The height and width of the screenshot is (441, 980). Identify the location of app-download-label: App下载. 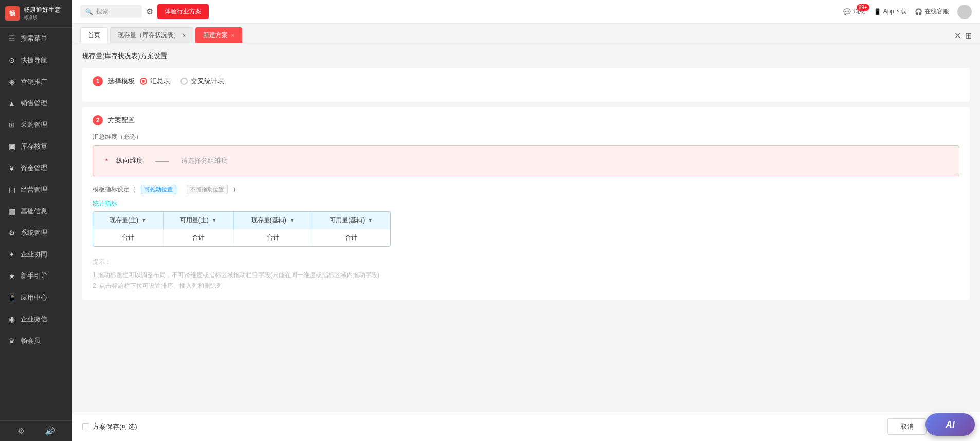
(895, 11).